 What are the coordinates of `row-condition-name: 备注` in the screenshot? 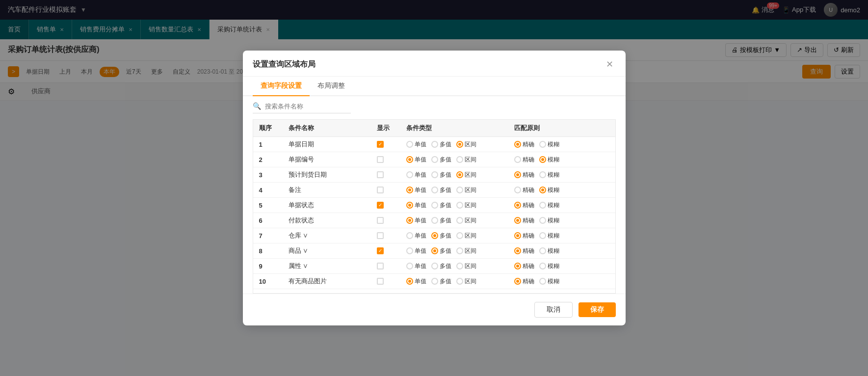 It's located at (327, 190).